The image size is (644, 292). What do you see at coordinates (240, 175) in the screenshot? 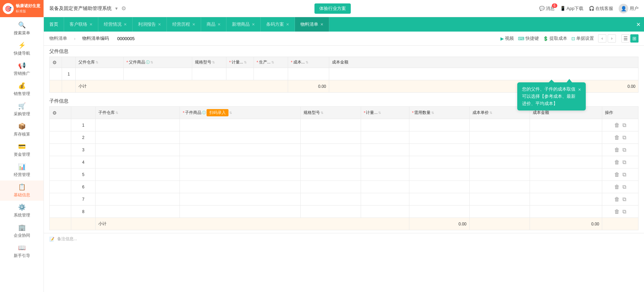
I see `child-row5-product` at bounding box center [240, 175].